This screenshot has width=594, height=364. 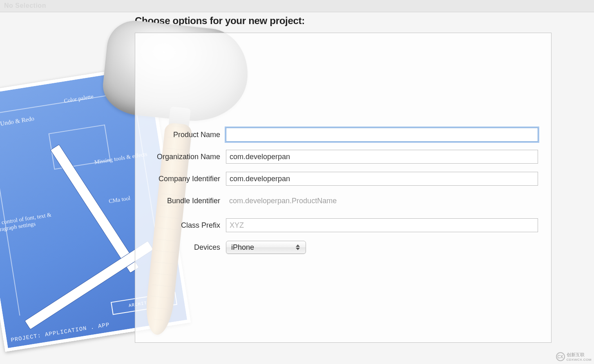 What do you see at coordinates (382, 157) in the screenshot?
I see `organization-name-input` at bounding box center [382, 157].